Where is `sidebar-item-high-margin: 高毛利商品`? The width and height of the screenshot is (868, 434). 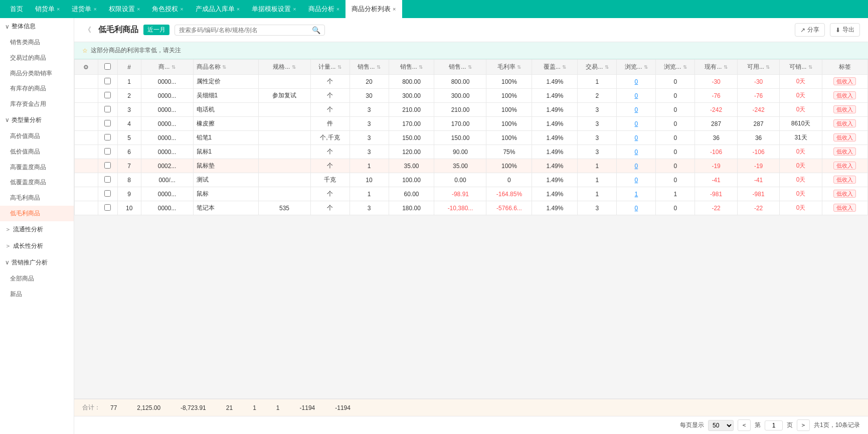
sidebar-item-high-margin: 高毛利商品 is located at coordinates (37, 198).